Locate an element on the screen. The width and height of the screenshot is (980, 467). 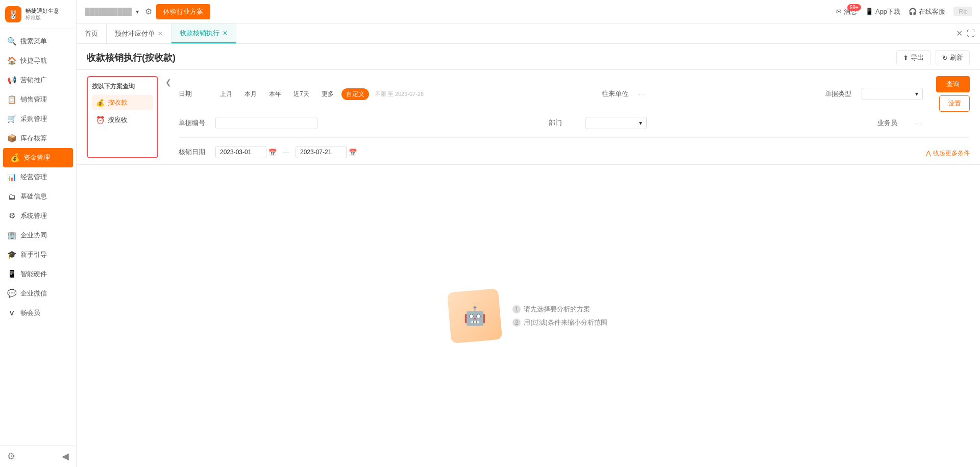
sidebar-item-label: 快捷导航 is located at coordinates (34, 61).